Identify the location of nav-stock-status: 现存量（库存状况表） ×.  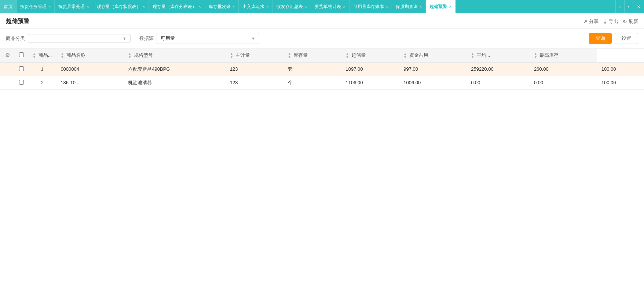
(121, 7).